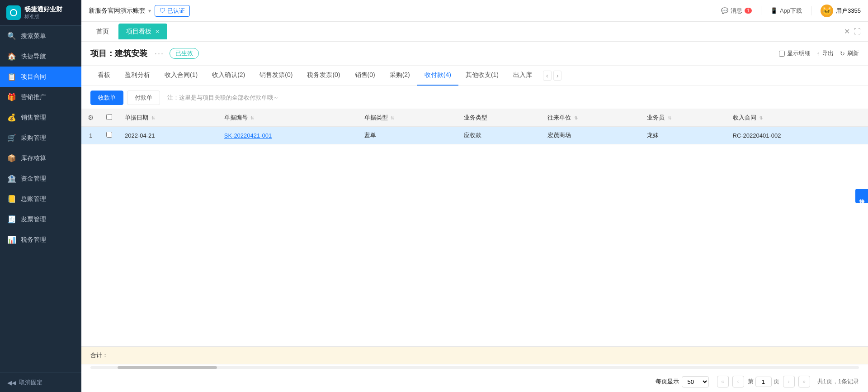  Describe the element at coordinates (841, 11) in the screenshot. I see `user-menu: 🐱 用户3355` at that location.